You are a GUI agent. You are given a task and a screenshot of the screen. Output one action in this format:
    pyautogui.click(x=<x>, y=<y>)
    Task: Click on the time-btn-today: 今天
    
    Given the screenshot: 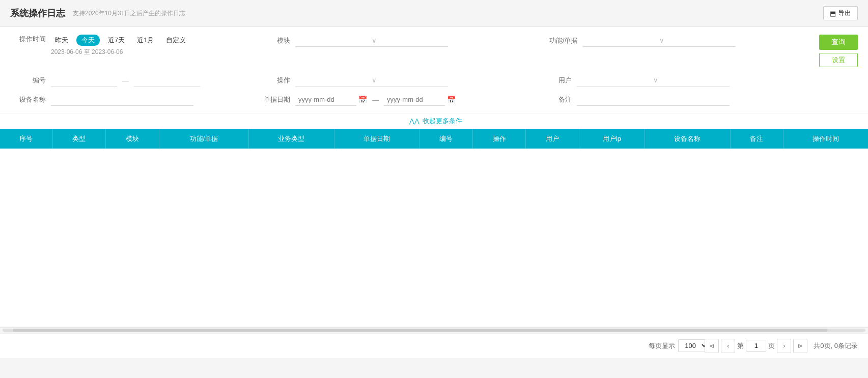 What is the action you would take?
    pyautogui.click(x=88, y=40)
    